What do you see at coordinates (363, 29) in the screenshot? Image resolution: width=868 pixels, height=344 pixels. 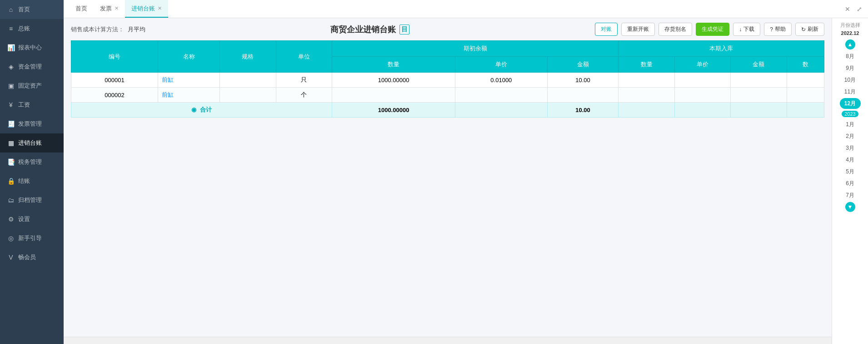 I see `page-title-text: 商贸企业进销台账` at bounding box center [363, 29].